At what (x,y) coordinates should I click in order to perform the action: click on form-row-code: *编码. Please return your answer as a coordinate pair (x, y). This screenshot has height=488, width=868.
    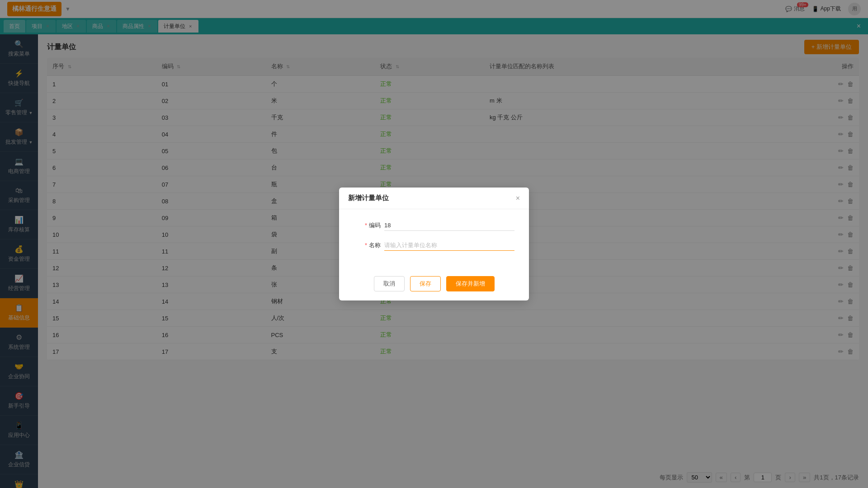
    Looking at the image, I should click on (434, 225).